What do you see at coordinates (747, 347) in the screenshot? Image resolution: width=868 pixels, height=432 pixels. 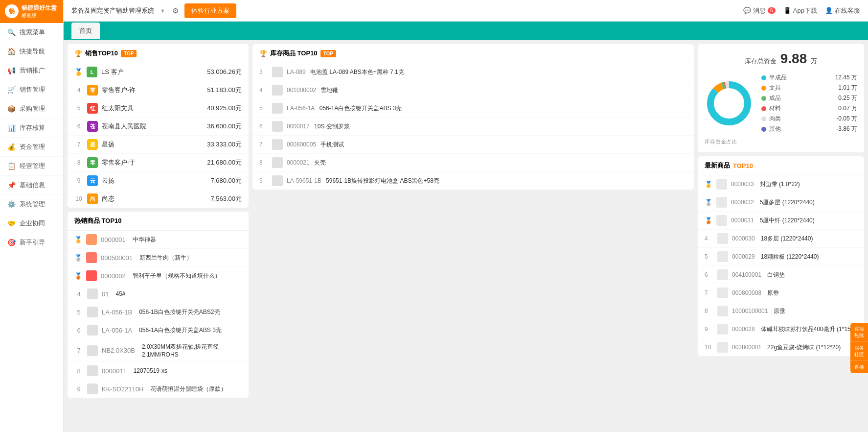 I see `product-code: 003800001` at bounding box center [747, 347].